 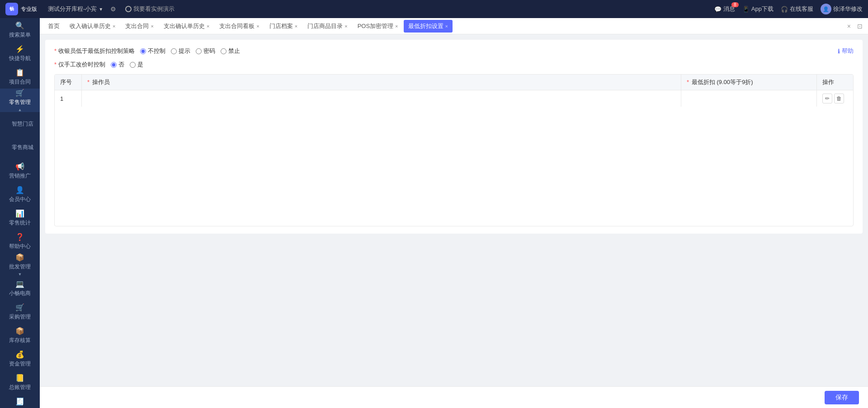 What do you see at coordinates (382, 82) in the screenshot?
I see `col-operator: * 操作员` at bounding box center [382, 82].